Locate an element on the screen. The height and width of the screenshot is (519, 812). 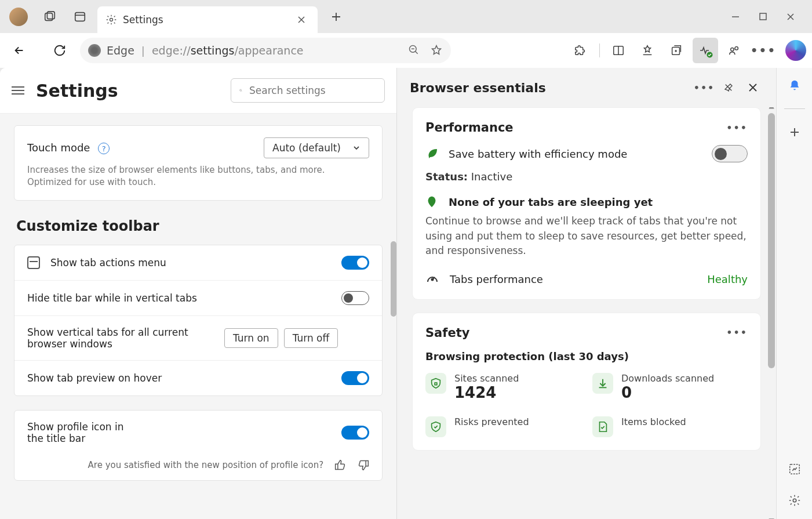
extensions-icon is located at coordinates (581, 50).